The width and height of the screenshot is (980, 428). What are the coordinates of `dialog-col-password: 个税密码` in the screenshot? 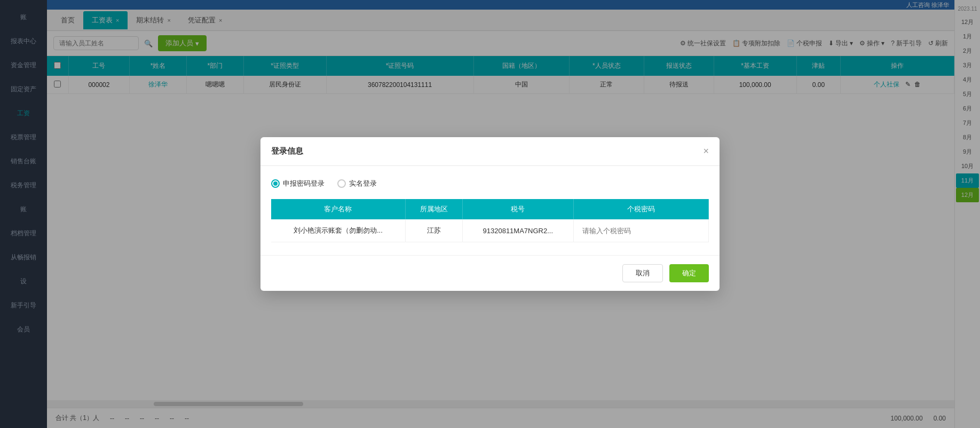 It's located at (641, 209).